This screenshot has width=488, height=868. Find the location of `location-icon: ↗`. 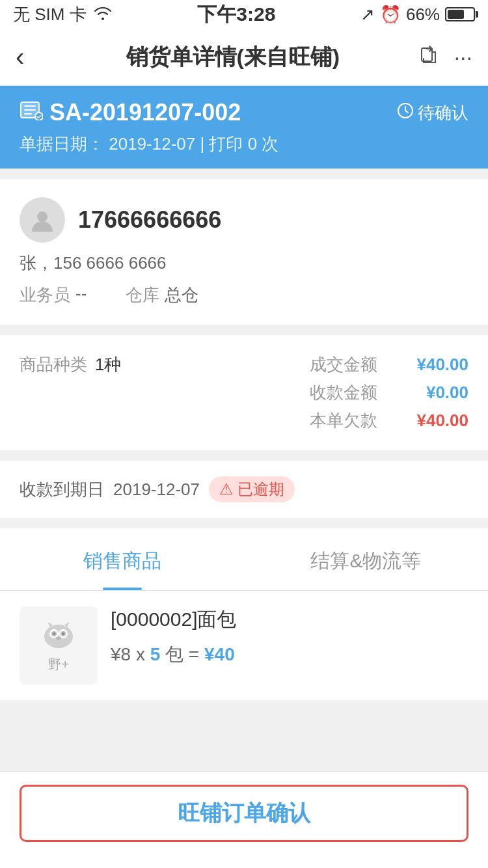

location-icon: ↗ is located at coordinates (368, 14).